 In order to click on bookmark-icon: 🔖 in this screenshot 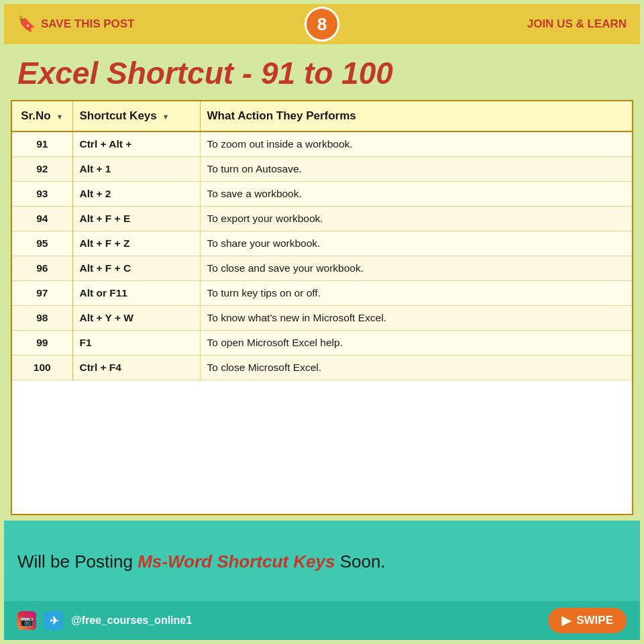, I will do `click(27, 24)`.